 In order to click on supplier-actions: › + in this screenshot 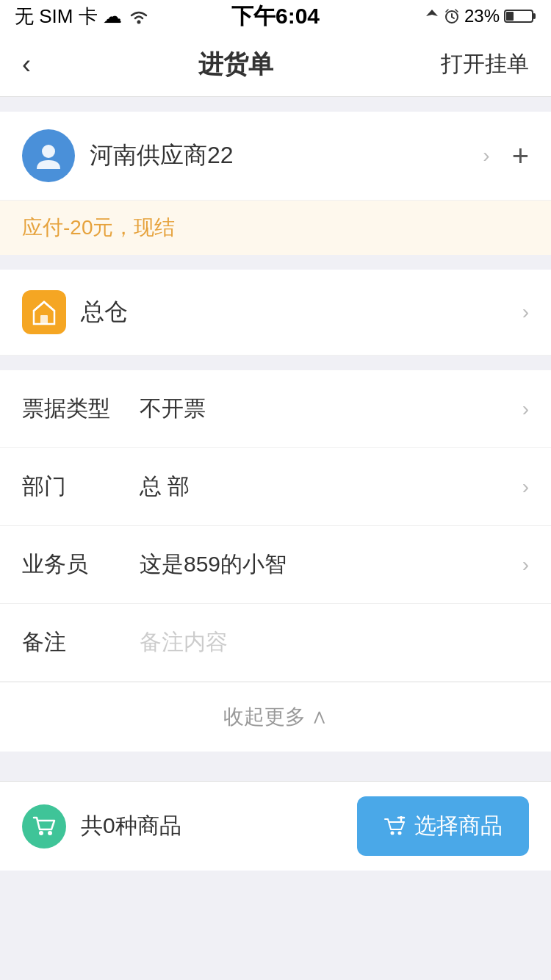, I will do `click(505, 156)`.